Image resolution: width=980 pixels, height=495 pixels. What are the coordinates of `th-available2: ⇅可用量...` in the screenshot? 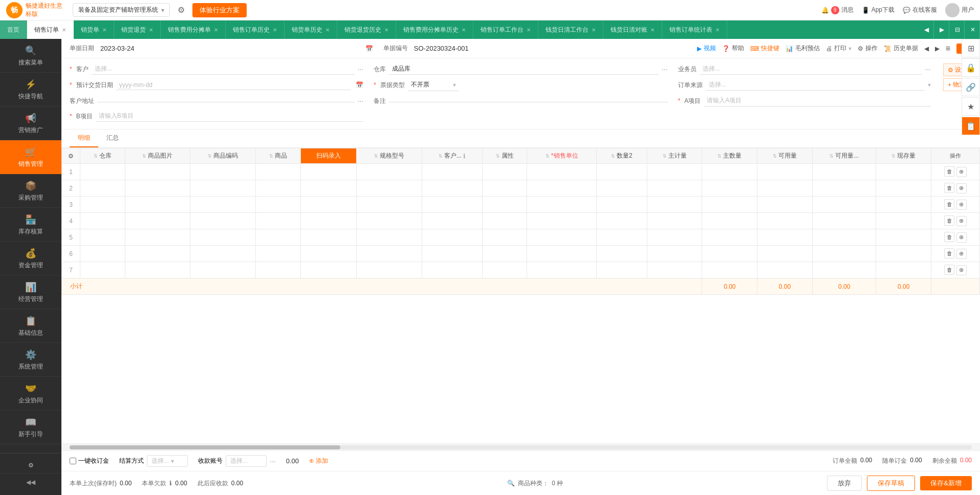 It's located at (844, 156).